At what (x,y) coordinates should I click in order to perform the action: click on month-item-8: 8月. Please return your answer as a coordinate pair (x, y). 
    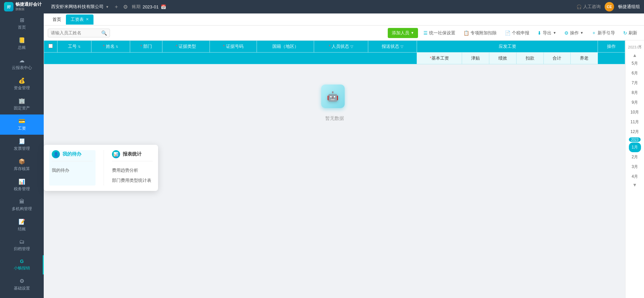
    Looking at the image, I should click on (635, 93).